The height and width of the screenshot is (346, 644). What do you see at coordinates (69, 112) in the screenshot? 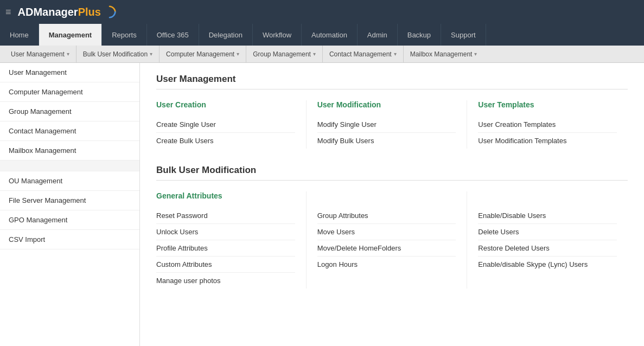
I see `sidebar-item-group-management: Group Management` at bounding box center [69, 112].